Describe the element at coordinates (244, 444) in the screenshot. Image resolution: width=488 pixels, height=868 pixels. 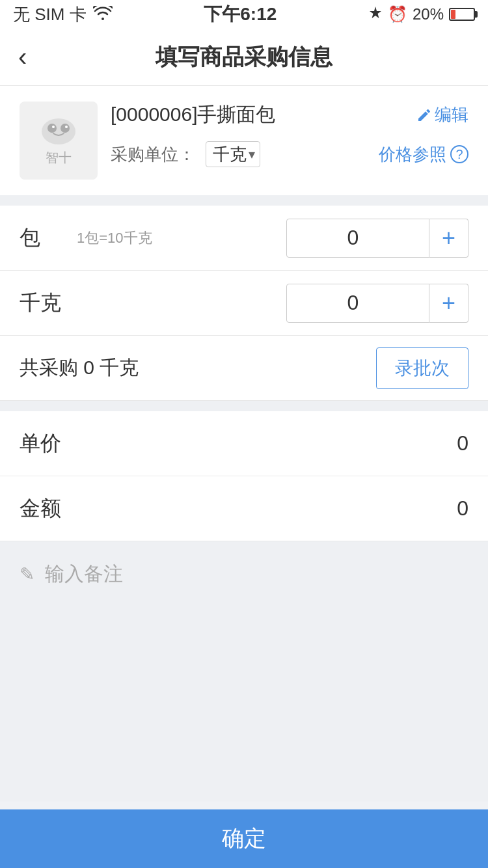
I see `unit-price-row: 单价 0` at that location.